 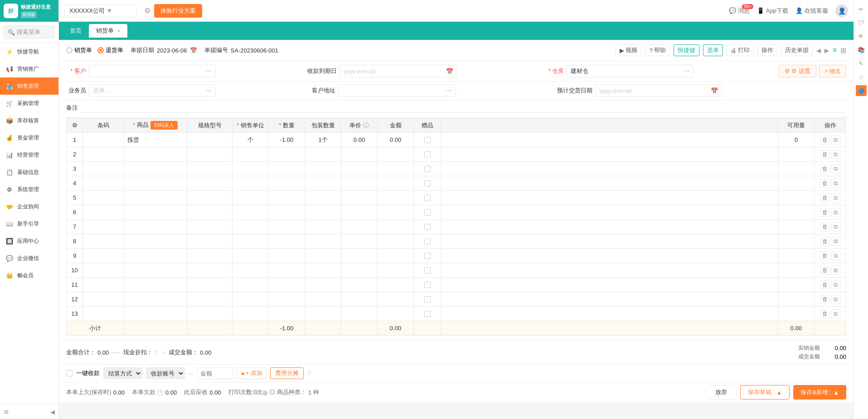 I want to click on sidebar-item-finance: 💰 资金管理, so click(x=29, y=138).